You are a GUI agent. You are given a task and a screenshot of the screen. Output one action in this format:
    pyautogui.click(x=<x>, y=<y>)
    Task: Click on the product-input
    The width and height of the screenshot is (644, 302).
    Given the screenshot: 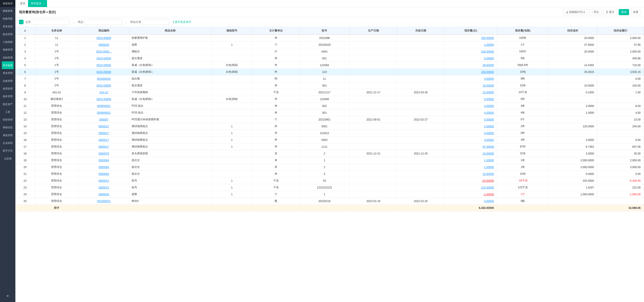 What is the action you would take?
    pyautogui.click(x=103, y=22)
    